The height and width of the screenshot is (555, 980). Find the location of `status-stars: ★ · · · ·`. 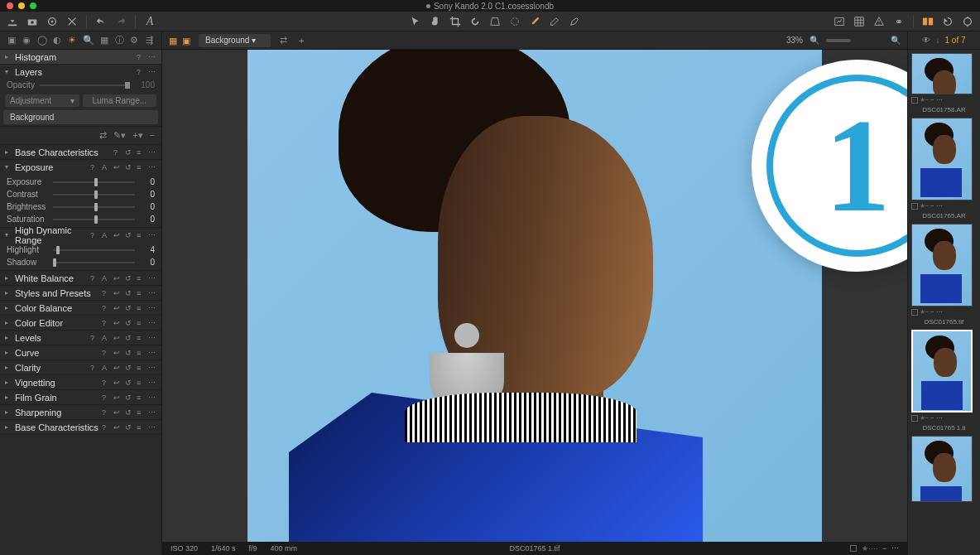

status-stars: ★ · · · · is located at coordinates (869, 548).